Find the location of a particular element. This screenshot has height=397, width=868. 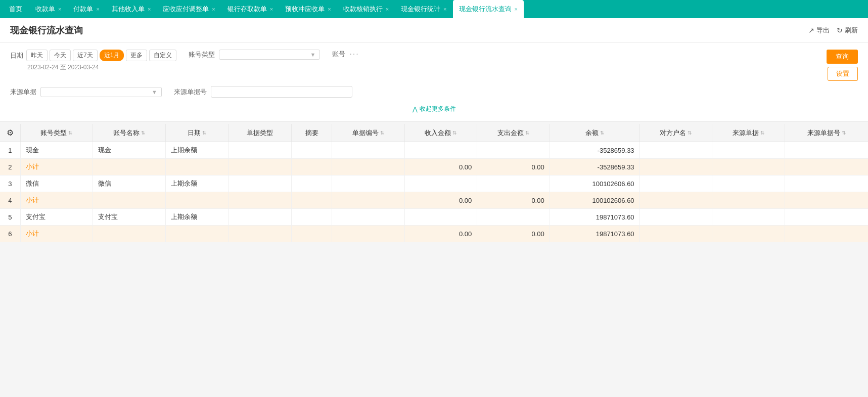

nav-home: 首页 is located at coordinates (16, 9).